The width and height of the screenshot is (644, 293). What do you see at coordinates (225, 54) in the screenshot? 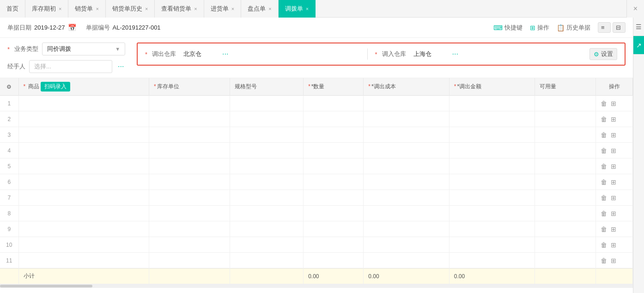
I see `source-warehouse-more-button: ···` at bounding box center [225, 54].